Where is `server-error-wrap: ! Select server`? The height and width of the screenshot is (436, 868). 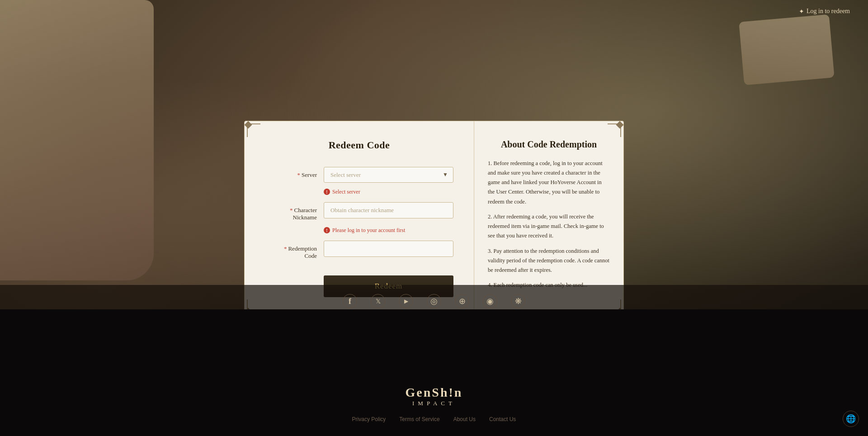
server-error-wrap: ! Select server is located at coordinates (389, 191).